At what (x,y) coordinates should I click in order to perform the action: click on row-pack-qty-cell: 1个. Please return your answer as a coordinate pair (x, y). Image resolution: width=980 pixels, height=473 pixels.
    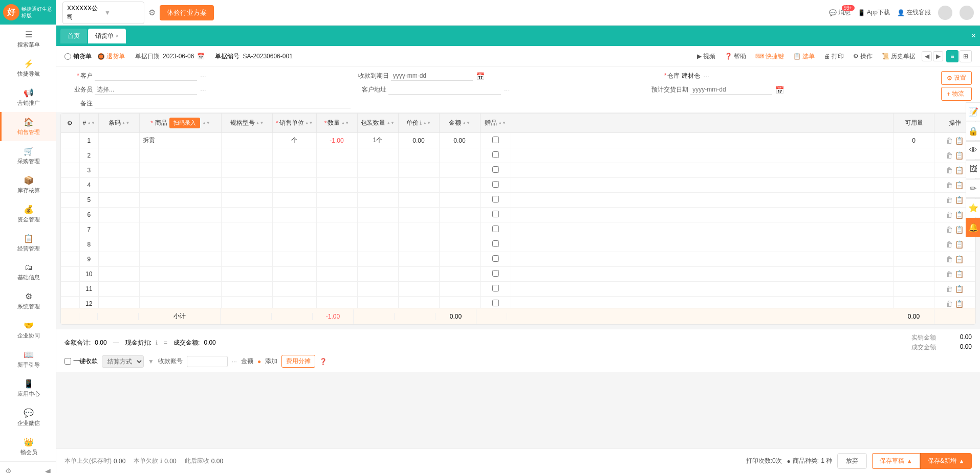
    Looking at the image, I should click on (378, 141).